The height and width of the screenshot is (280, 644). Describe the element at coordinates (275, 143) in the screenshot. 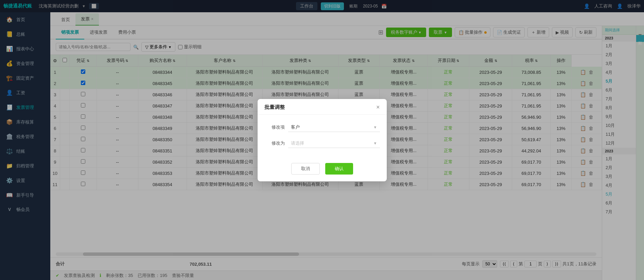

I see `modal-value-label: 修改为` at that location.